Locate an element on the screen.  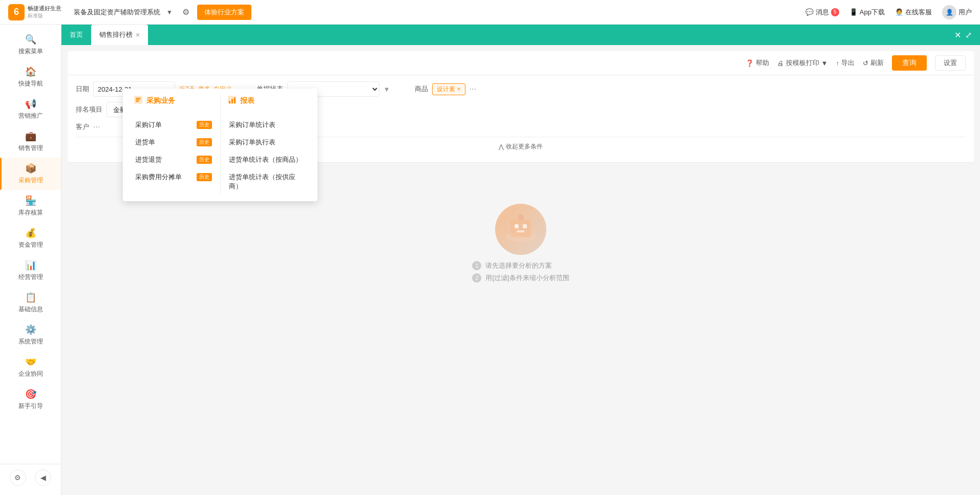
dropdown-item-expense: 采购费用分摊单 历史 is located at coordinates (174, 177).